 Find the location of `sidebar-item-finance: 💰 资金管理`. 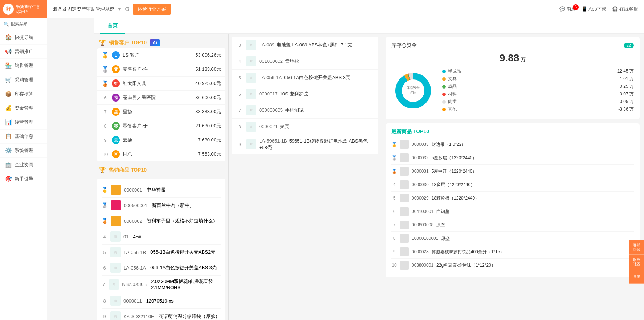

sidebar-item-finance: 💰 资金管理 is located at coordinates (23, 108).